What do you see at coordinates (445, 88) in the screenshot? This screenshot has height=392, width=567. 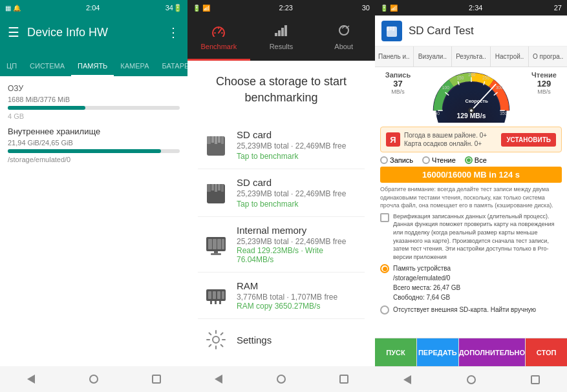 I see `svg-text: 100` at bounding box center [445, 88].